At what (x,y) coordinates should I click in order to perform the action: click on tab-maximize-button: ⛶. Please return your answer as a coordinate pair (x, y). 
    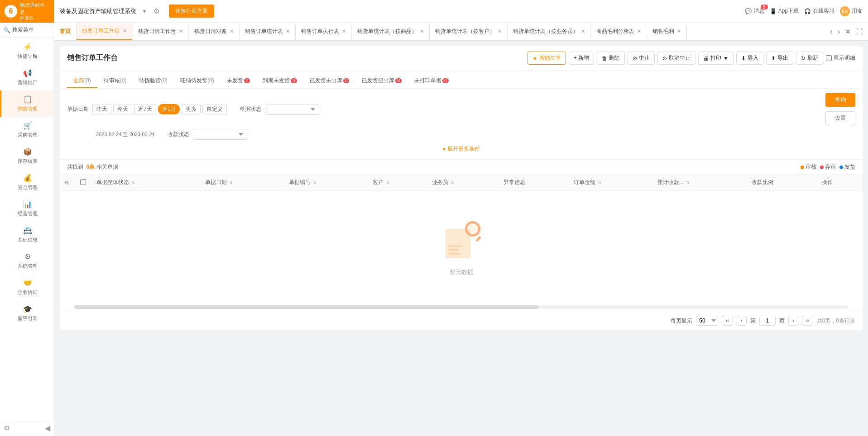
    Looking at the image, I should click on (859, 32).